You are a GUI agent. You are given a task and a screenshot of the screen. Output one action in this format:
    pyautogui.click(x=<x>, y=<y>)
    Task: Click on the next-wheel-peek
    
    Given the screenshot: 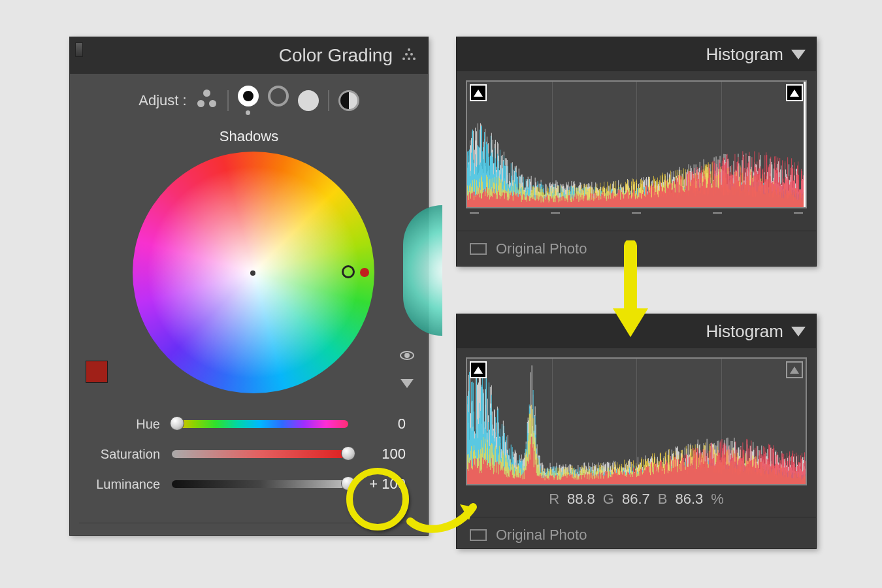 What is the action you would take?
    pyautogui.click(x=423, y=270)
    